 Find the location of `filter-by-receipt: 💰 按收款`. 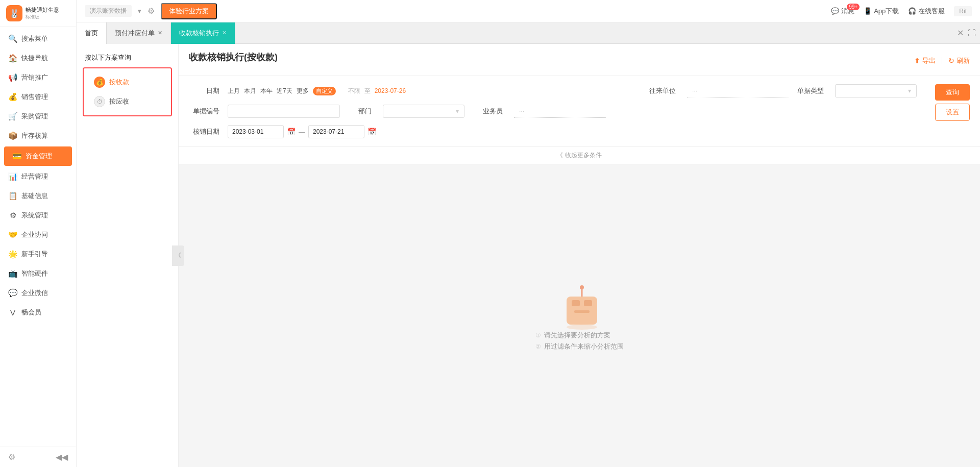

filter-by-receipt: 💰 按收款 is located at coordinates (128, 82).